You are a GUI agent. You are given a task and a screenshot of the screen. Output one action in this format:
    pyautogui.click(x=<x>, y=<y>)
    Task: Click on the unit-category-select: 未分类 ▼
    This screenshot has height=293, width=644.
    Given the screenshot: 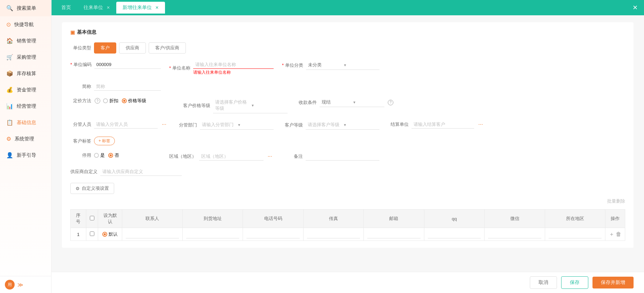 What is the action you would take?
    pyautogui.click(x=343, y=65)
    